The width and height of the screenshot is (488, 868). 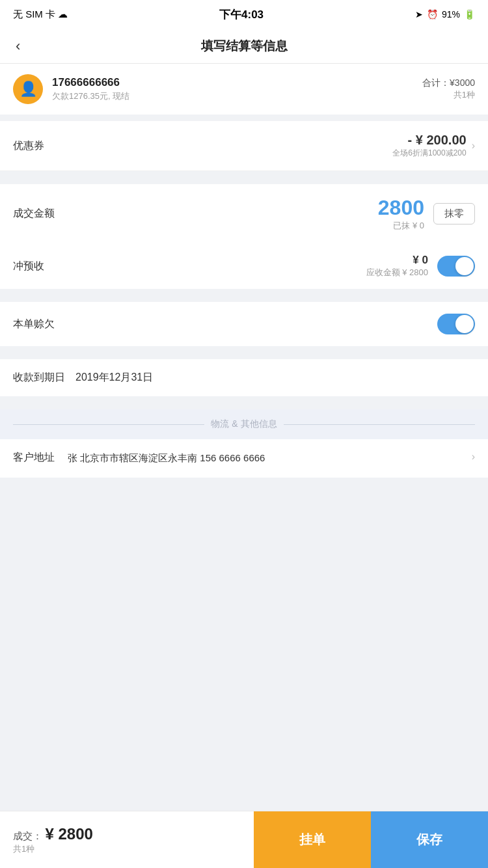 I want to click on address-value: 张 北京市市辖区海淀区永丰南 156 6666 6666, so click(x=267, y=458).